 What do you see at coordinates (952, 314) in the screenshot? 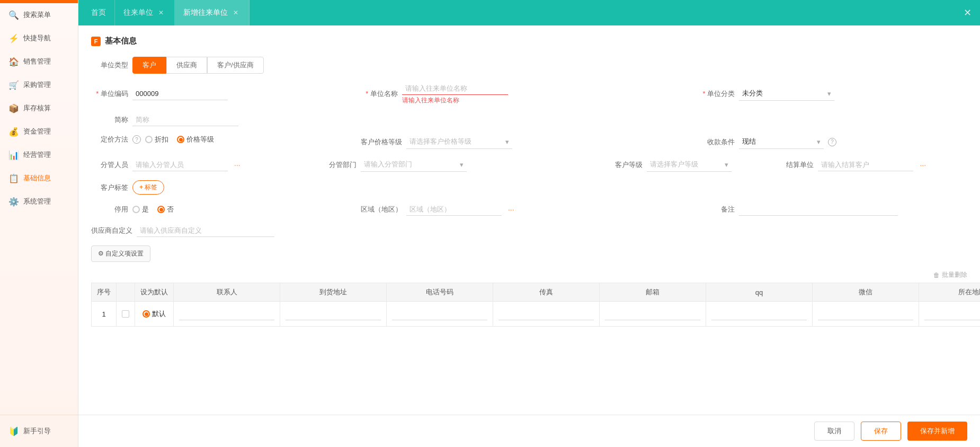
I see `row-region-input` at bounding box center [952, 314].